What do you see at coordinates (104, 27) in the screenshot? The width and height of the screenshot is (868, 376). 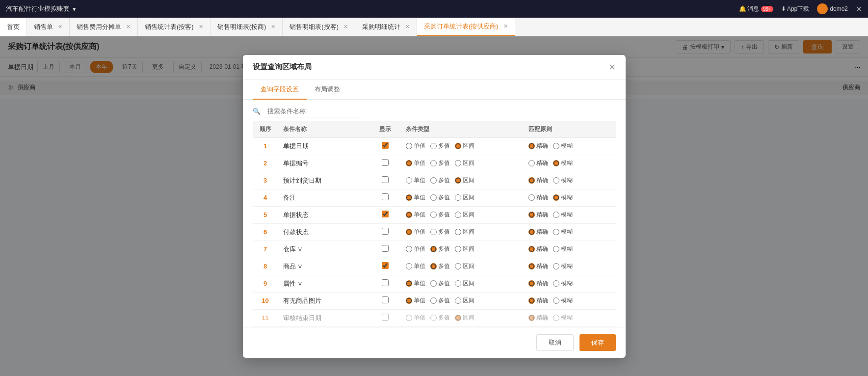 I see `tab-sales-expense: 销售费用分摊单 ✕` at bounding box center [104, 27].